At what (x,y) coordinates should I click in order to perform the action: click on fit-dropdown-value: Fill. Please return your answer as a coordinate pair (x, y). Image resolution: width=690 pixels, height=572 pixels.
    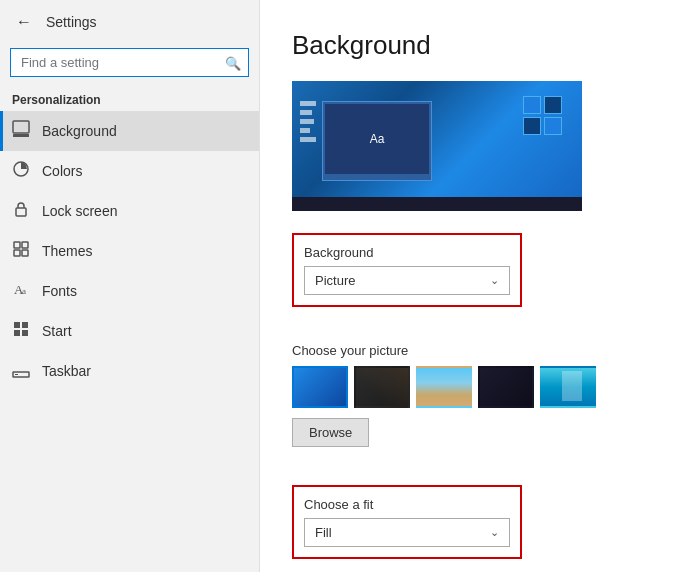
    Looking at the image, I should click on (324, 532).